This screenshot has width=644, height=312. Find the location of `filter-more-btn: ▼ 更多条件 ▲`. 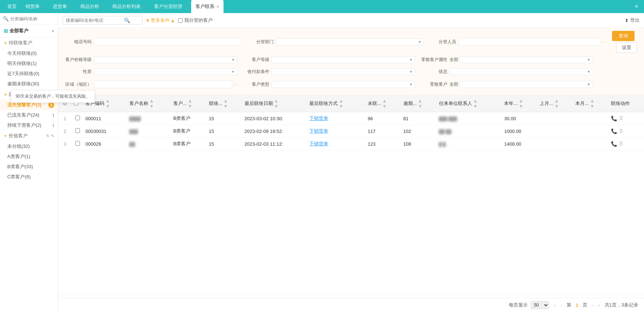

filter-more-btn: ▼ 更多条件 ▲ is located at coordinates (160, 20).